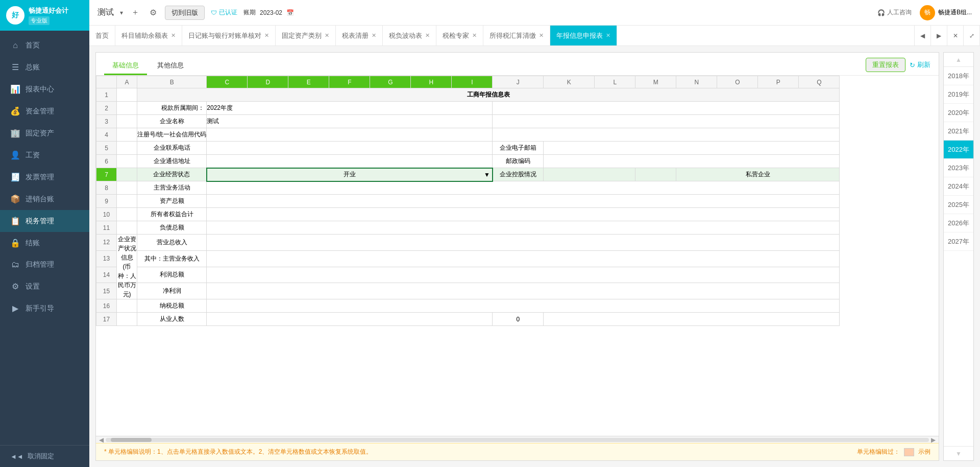 The image size is (980, 467). What do you see at coordinates (523, 259) in the screenshot?
I see `cell-13-c` at bounding box center [523, 259].